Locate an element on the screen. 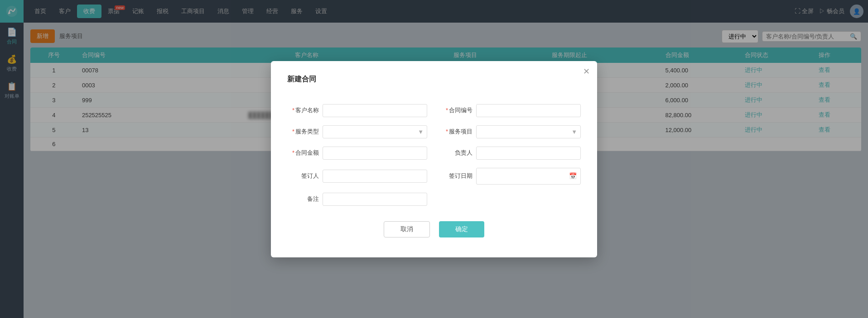 This screenshot has width=868, height=318. amount-label: *合同金额 is located at coordinates (303, 153).